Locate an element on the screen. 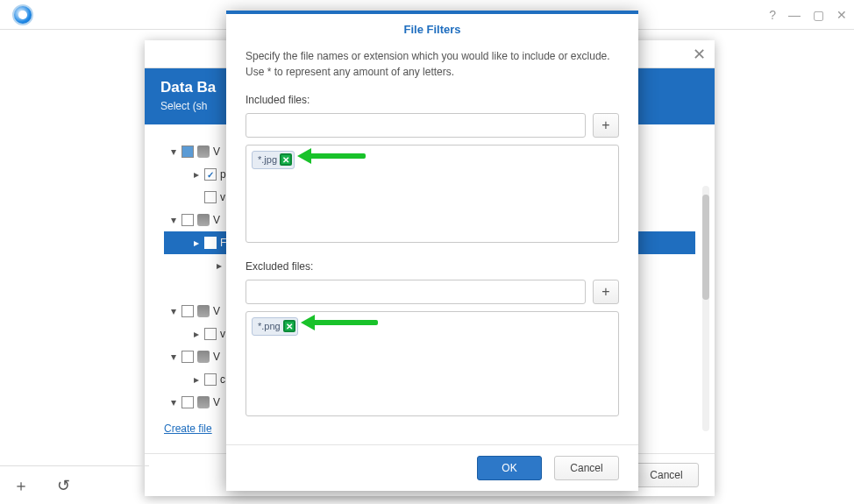 This screenshot has height=504, width=854. tree-label: p is located at coordinates (223, 174).